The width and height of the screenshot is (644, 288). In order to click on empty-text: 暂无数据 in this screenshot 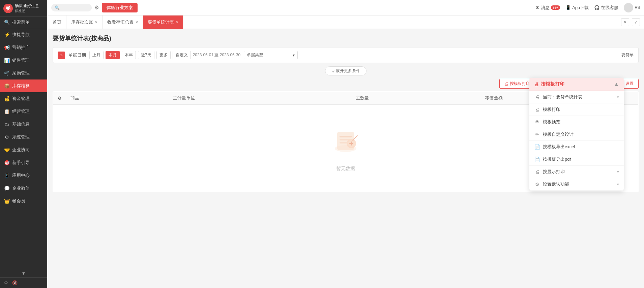, I will do `click(346, 169)`.